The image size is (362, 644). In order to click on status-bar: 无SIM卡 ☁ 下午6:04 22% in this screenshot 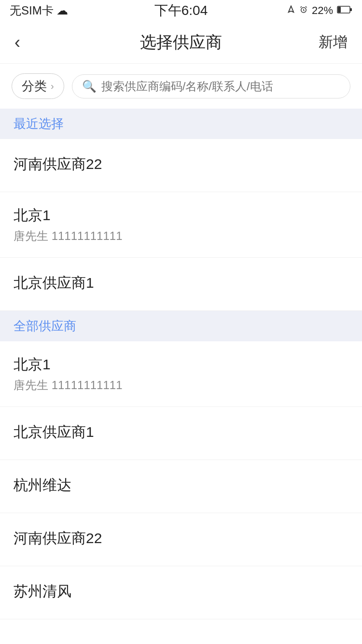, I will do `click(181, 11)`.